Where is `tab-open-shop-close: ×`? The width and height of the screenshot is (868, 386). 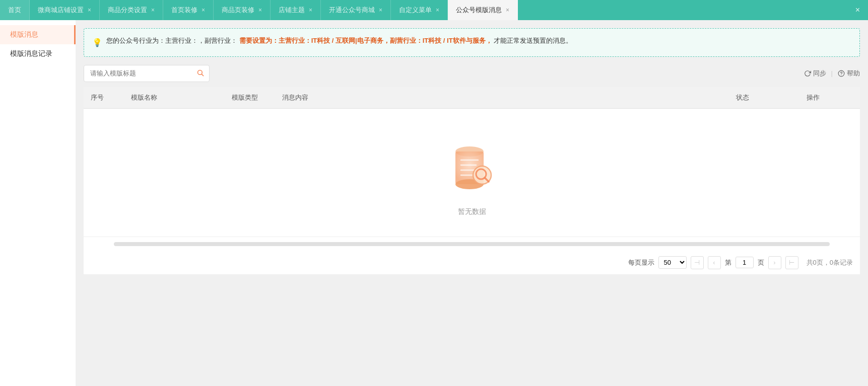
tab-open-shop-close: × is located at coordinates (381, 10).